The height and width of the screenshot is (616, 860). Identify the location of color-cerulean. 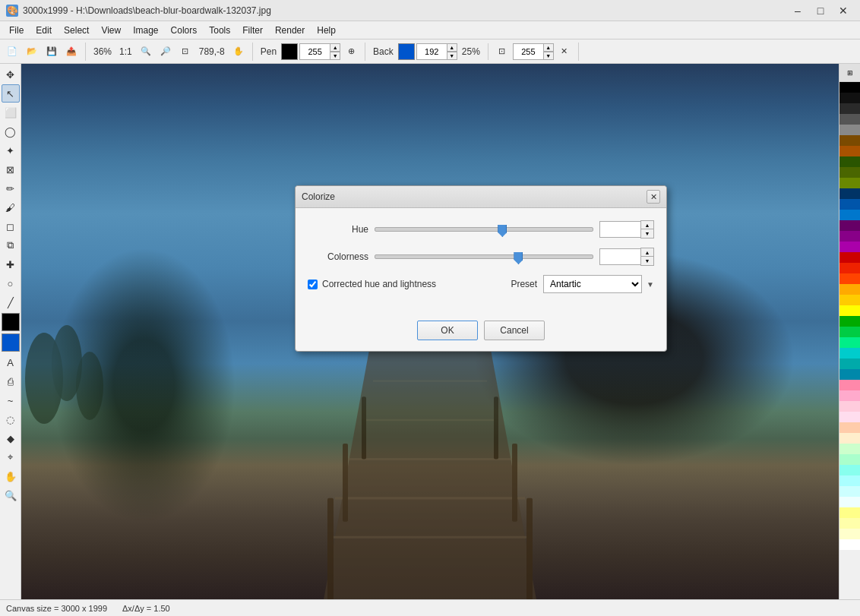
(849, 374).